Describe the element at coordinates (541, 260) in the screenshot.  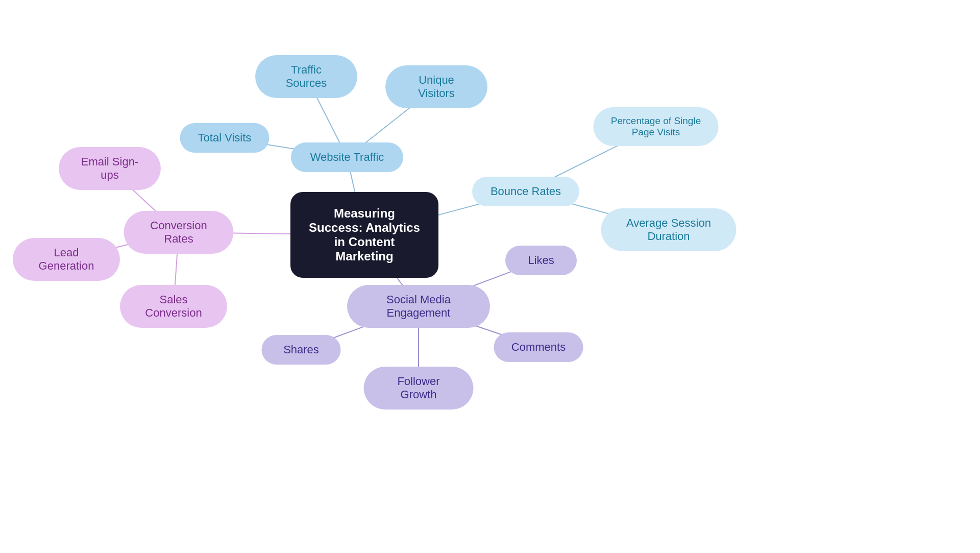
I see `likes-node: Likes` at that location.